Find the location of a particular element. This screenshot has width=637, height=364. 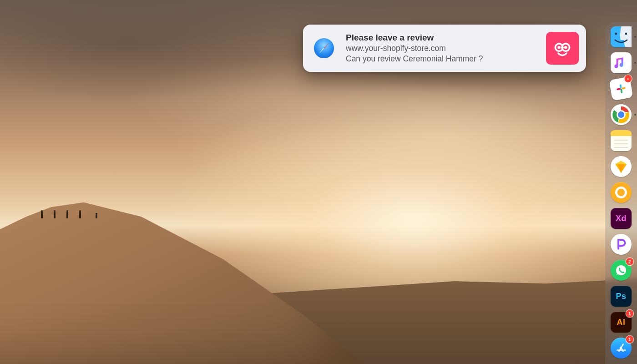

safari-icon is located at coordinates (324, 48).